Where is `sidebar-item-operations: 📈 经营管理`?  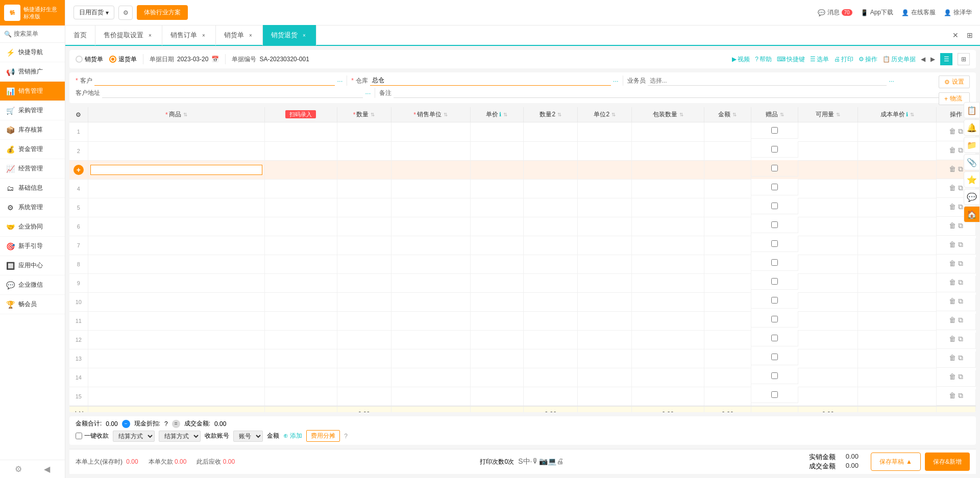 sidebar-item-operations: 📈 经营管理 is located at coordinates (33, 169).